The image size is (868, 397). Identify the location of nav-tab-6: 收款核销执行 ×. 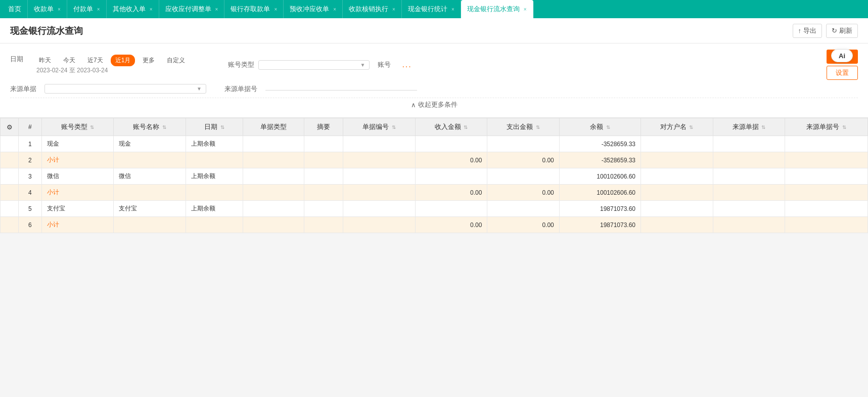
(372, 9).